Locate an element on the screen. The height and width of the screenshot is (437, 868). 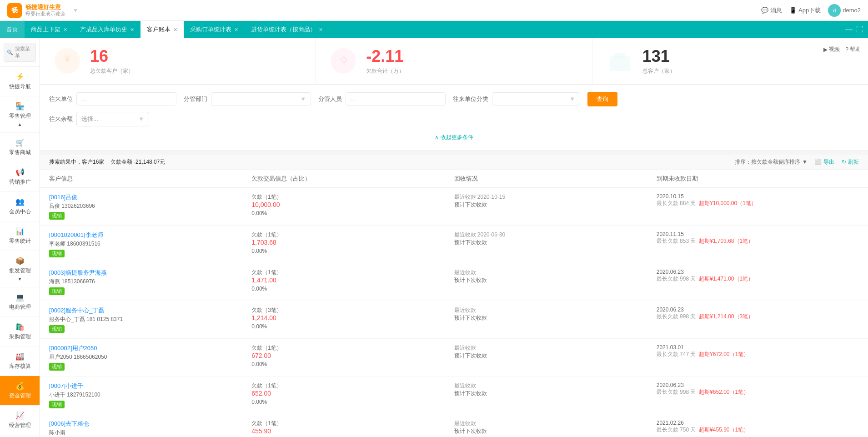
tab-customer-account: 客户账本 ✕ is located at coordinates (162, 30).